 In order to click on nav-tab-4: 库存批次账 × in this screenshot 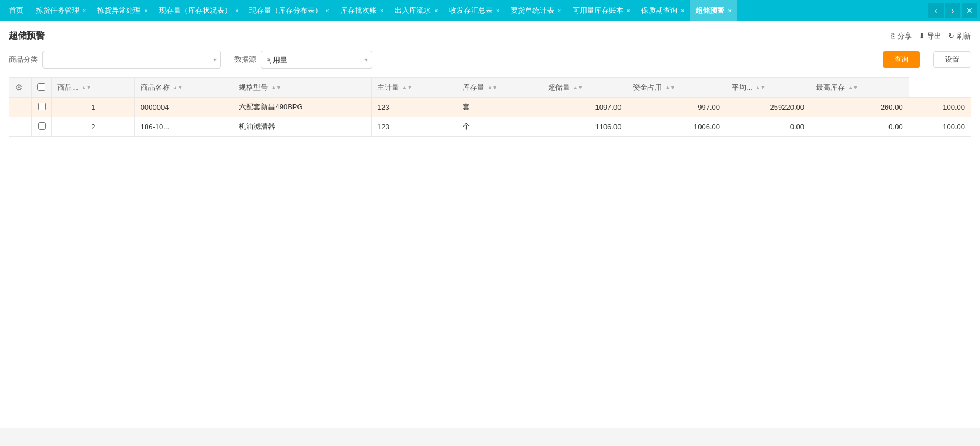, I will do `click(362, 11)`.